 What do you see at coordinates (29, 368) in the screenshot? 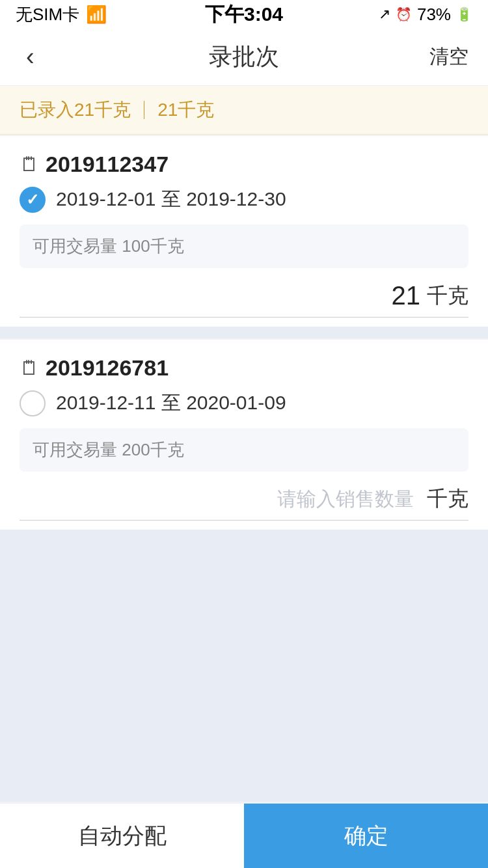
I see `batch-id-icon-2: 🗒` at bounding box center [29, 368].